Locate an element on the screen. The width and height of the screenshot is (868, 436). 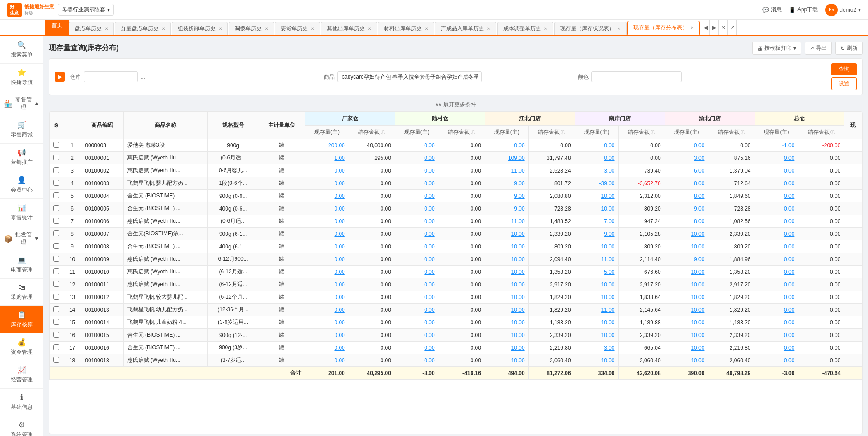
message-btn: 💬 消息 is located at coordinates (772, 10).